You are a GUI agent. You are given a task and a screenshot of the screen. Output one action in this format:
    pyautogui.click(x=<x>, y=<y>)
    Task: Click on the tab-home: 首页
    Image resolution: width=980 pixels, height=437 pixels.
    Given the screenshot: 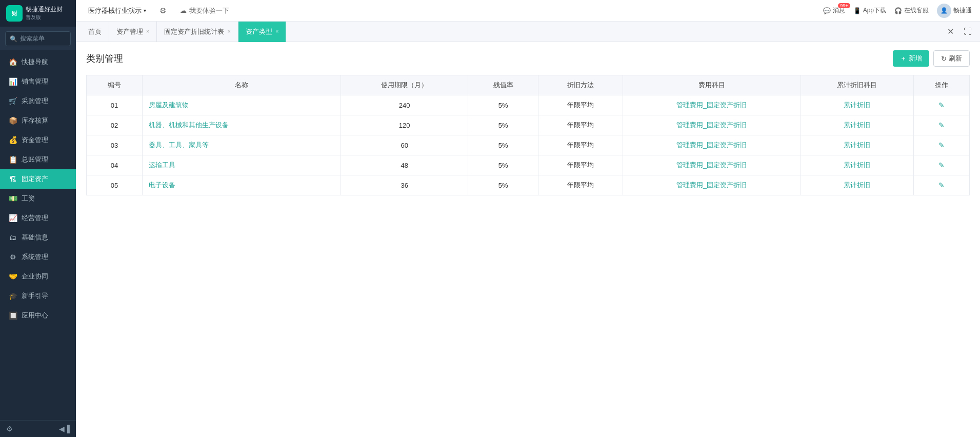 What is the action you would take?
    pyautogui.click(x=95, y=32)
    